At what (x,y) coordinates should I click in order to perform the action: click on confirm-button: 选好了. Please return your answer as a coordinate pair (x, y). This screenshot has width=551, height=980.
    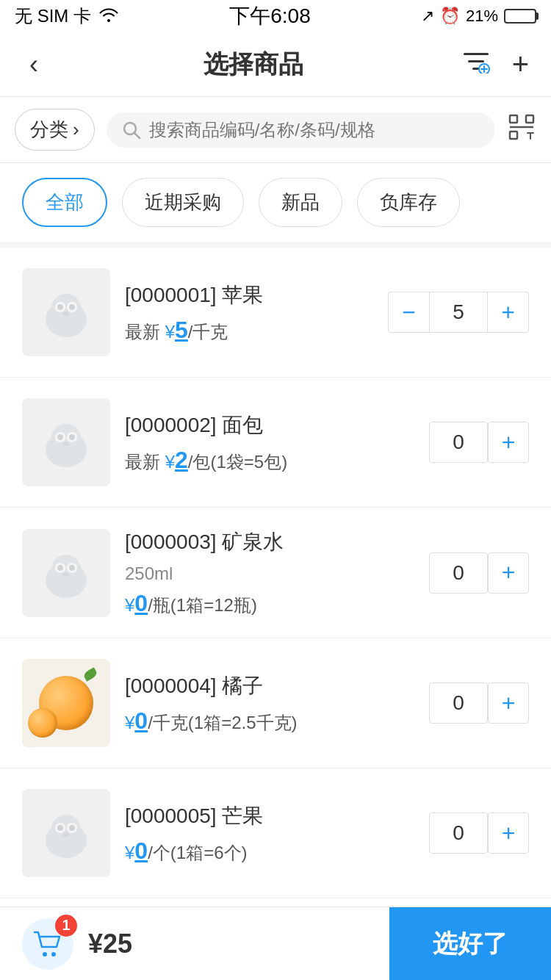
    Looking at the image, I should click on (470, 944).